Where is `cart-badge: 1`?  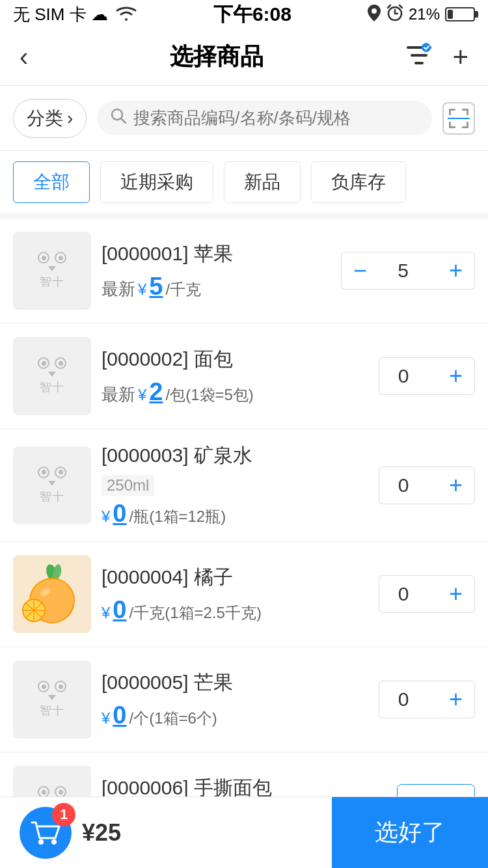
cart-badge: 1 is located at coordinates (64, 815).